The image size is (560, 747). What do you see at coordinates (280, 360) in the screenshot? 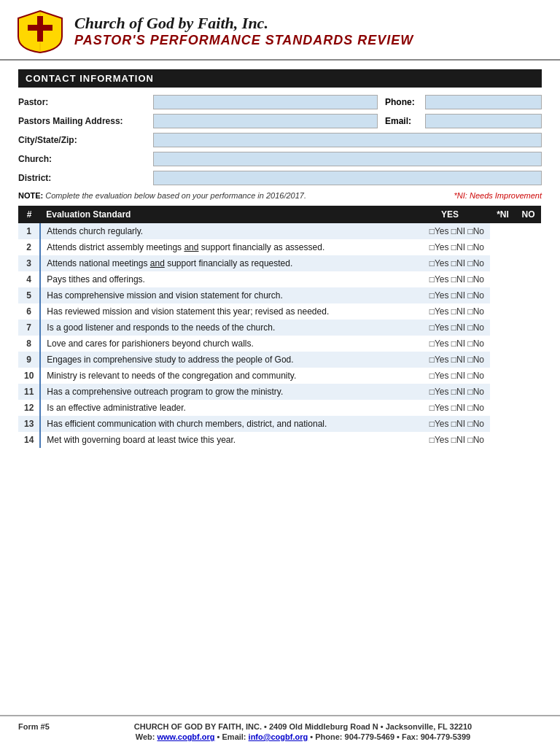
I see `table-row: 9 Engages in comprehensive study to addr…` at bounding box center [280, 360].